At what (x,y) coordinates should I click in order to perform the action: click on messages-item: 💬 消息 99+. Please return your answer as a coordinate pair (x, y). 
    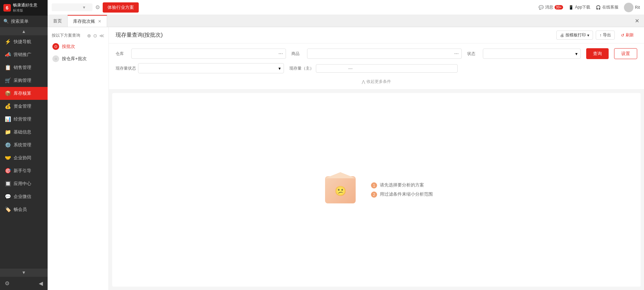
    Looking at the image, I should click on (551, 7).